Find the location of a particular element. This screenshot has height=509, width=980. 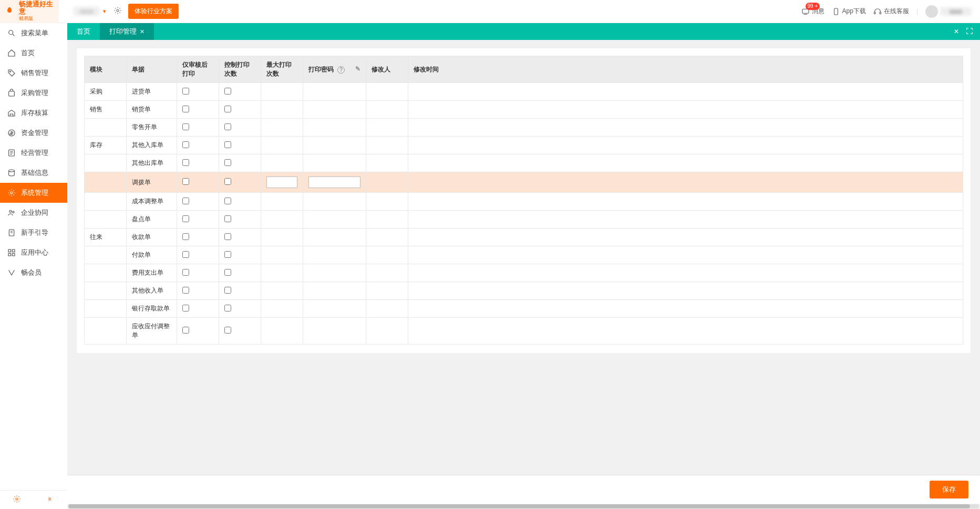

tab-1: 打印管理✕ is located at coordinates (127, 32).